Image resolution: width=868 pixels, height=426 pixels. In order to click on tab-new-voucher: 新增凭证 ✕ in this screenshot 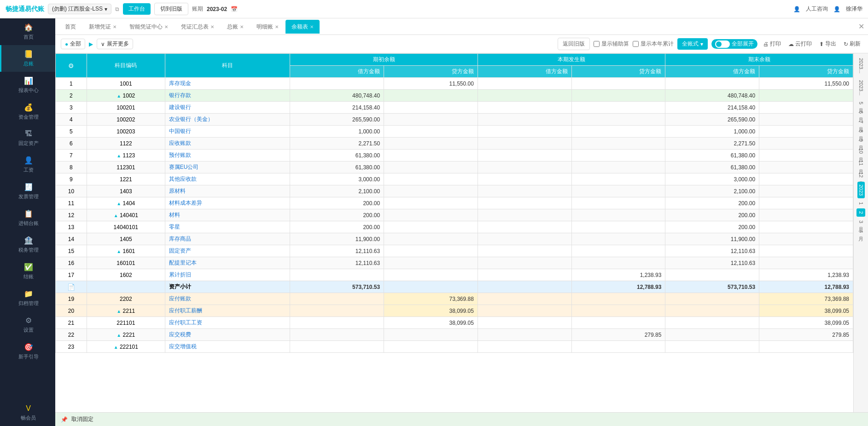, I will do `click(103, 27)`.